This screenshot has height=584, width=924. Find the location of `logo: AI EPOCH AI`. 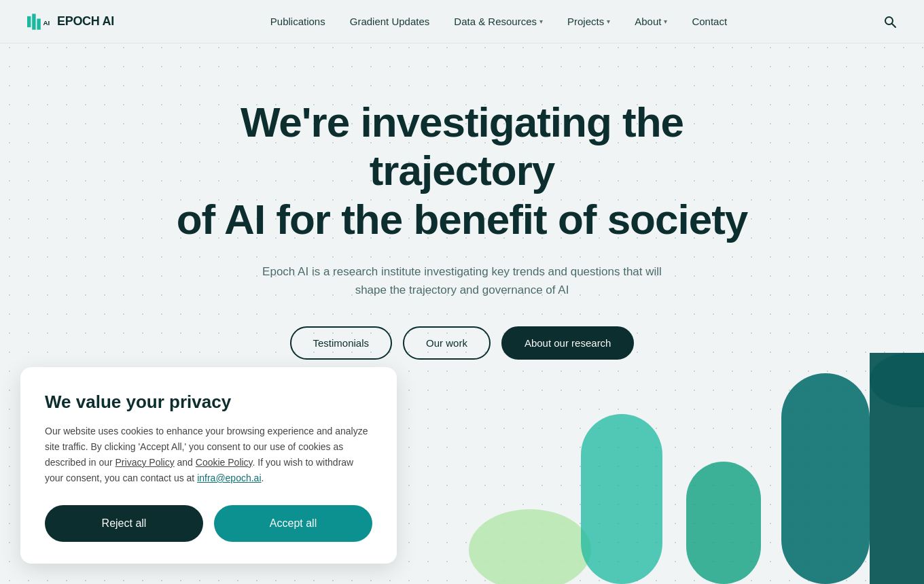

logo: AI EPOCH AI is located at coordinates (71, 22).